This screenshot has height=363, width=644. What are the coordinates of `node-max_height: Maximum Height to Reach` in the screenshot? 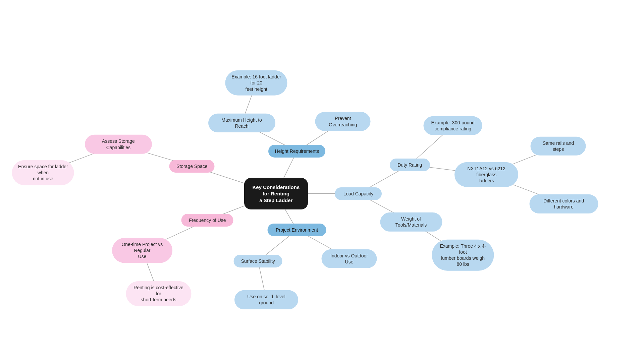 It's located at (242, 123).